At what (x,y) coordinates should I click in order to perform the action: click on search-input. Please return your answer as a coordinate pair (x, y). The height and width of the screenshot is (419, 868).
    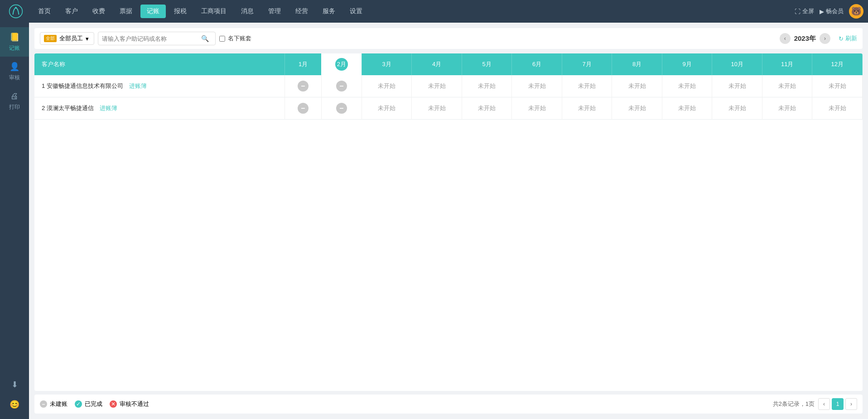
    Looking at the image, I should click on (149, 39).